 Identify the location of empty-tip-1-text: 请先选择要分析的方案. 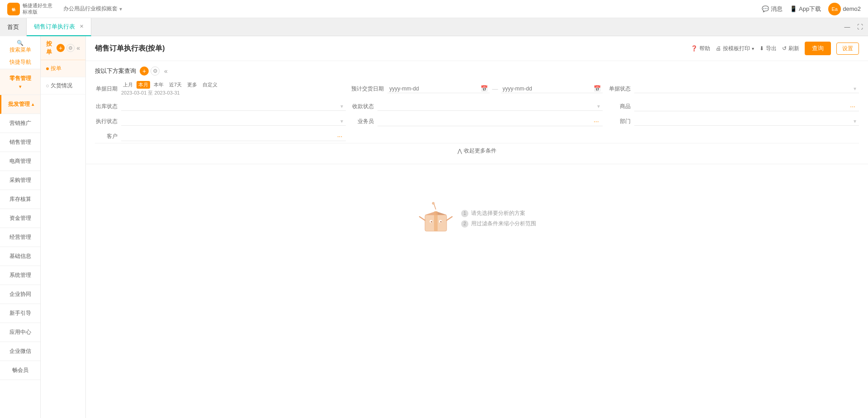
(498, 214).